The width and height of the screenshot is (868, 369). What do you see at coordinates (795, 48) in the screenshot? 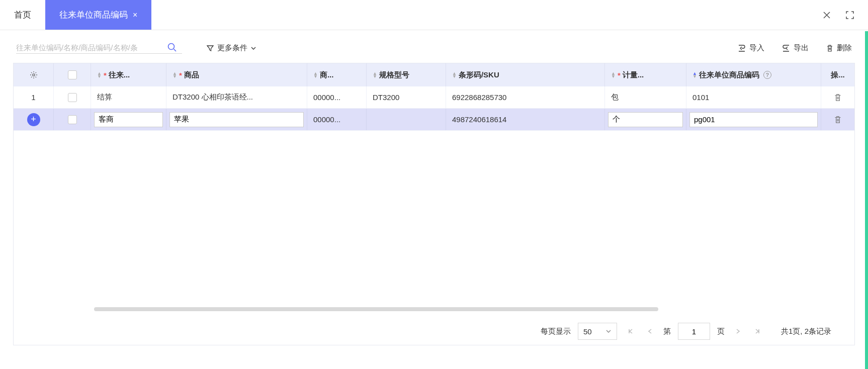
I see `toolbar-right: 导入 导出 删除` at bounding box center [795, 48].